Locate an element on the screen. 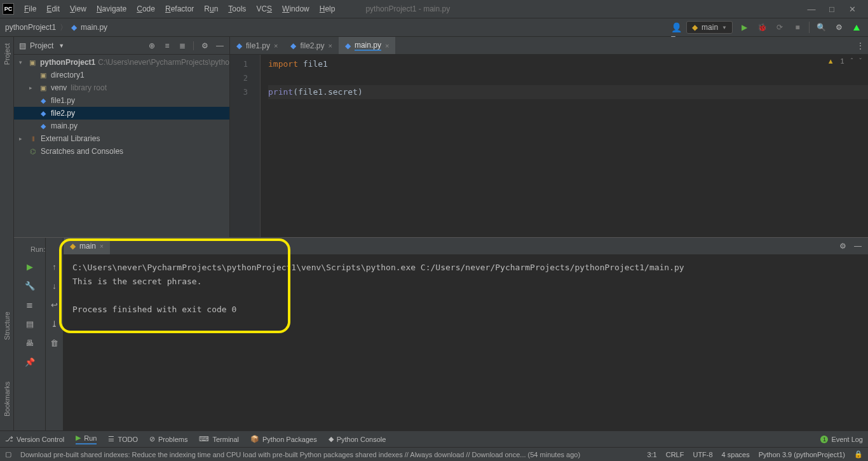  toolwin-problems: ⊘Problems is located at coordinates (168, 439).